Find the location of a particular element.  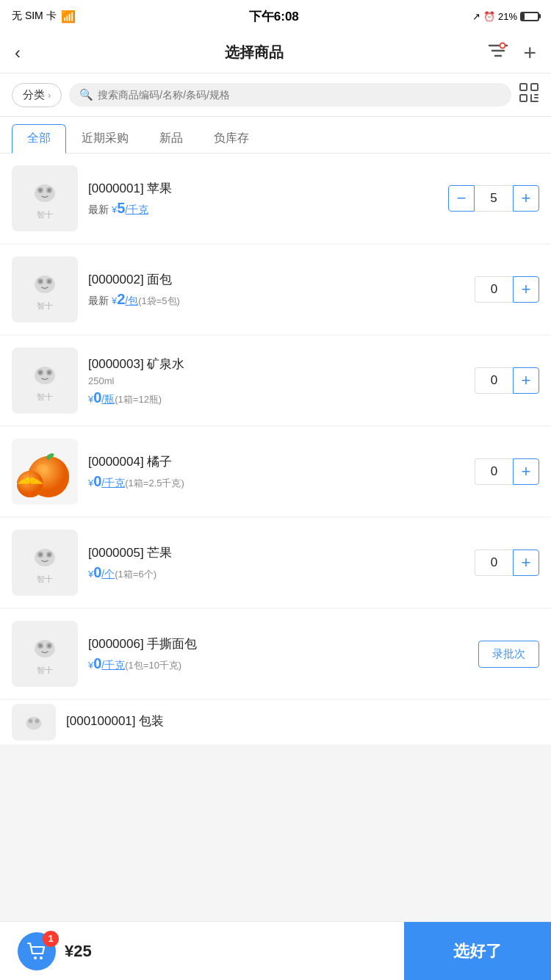

product-item-partial: [000100001] 包装 is located at coordinates (276, 722).